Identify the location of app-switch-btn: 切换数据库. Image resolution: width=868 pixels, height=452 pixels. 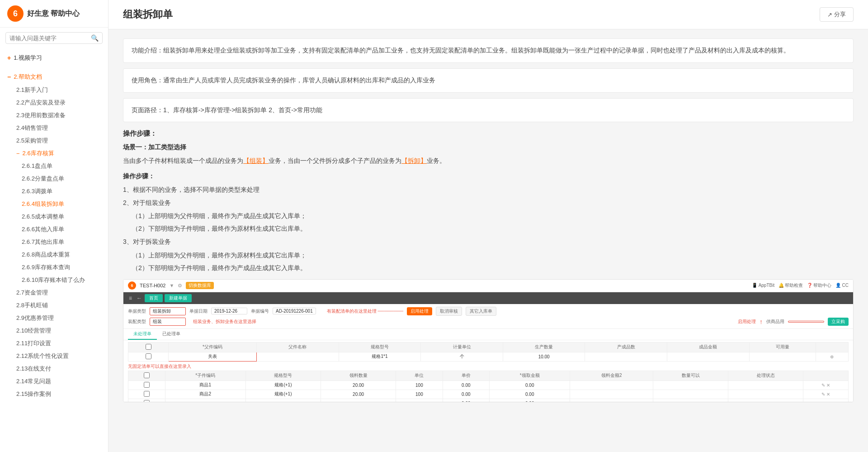
(200, 285).